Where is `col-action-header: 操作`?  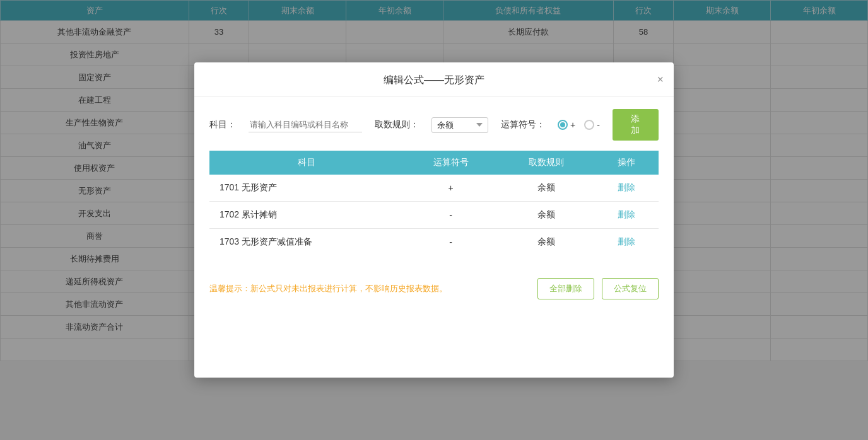 col-action-header: 操作 is located at coordinates (626, 163).